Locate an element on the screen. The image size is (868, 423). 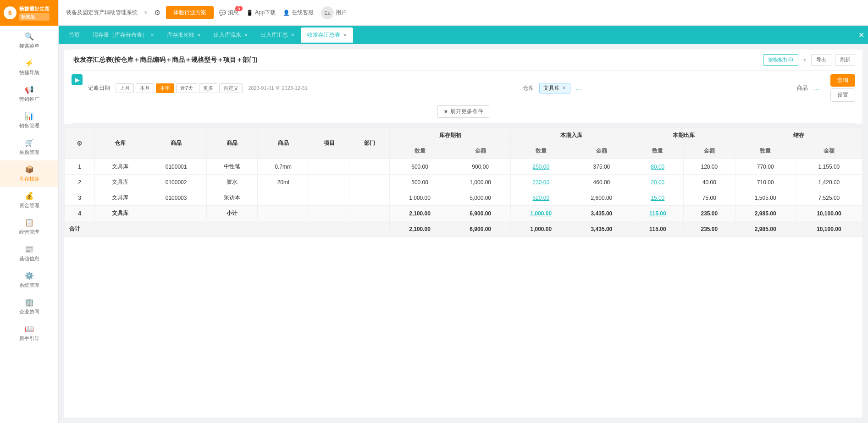
sidebar-item-sales: 📊销售管理 is located at coordinates (29, 121).